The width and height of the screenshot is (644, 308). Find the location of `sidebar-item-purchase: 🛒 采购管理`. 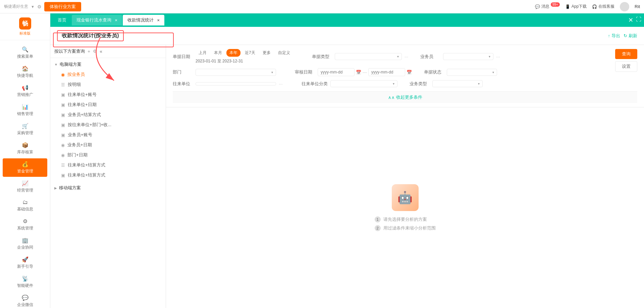

sidebar-item-purchase: 🛒 采购管理 is located at coordinates (25, 130).